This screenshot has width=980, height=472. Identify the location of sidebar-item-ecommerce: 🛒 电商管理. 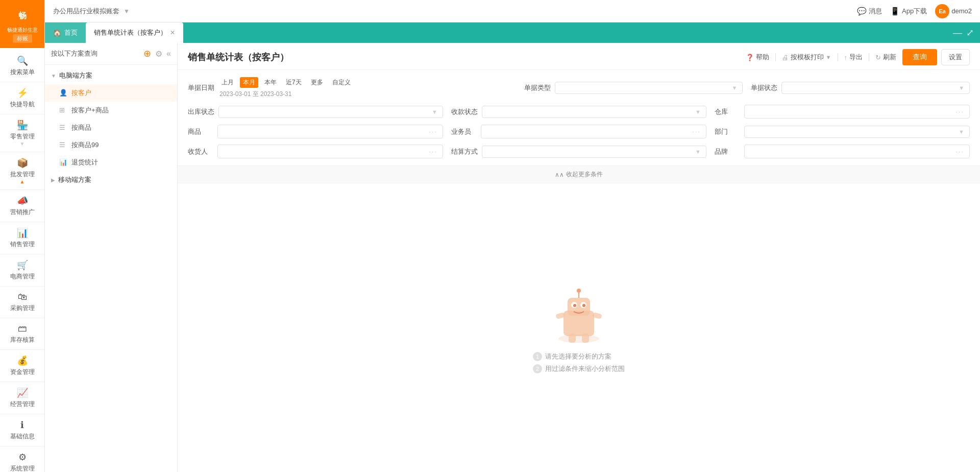
(22, 271).